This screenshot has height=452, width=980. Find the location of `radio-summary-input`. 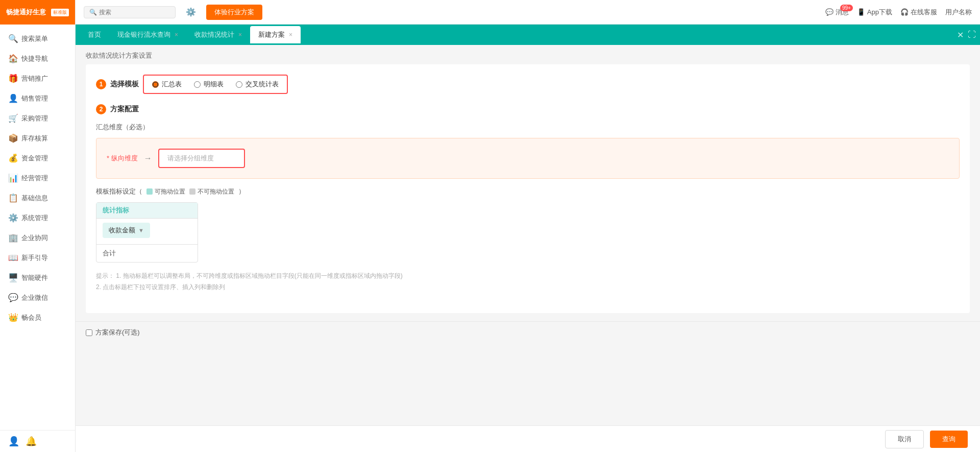

radio-summary-input is located at coordinates (155, 85).